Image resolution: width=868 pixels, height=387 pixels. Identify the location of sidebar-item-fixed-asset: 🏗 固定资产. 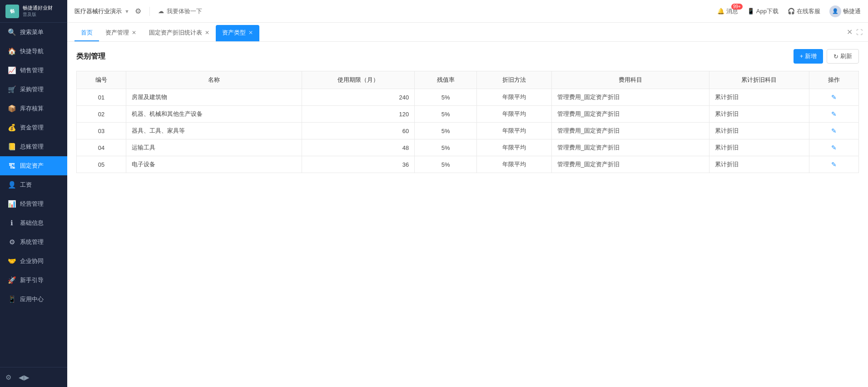
(34, 166).